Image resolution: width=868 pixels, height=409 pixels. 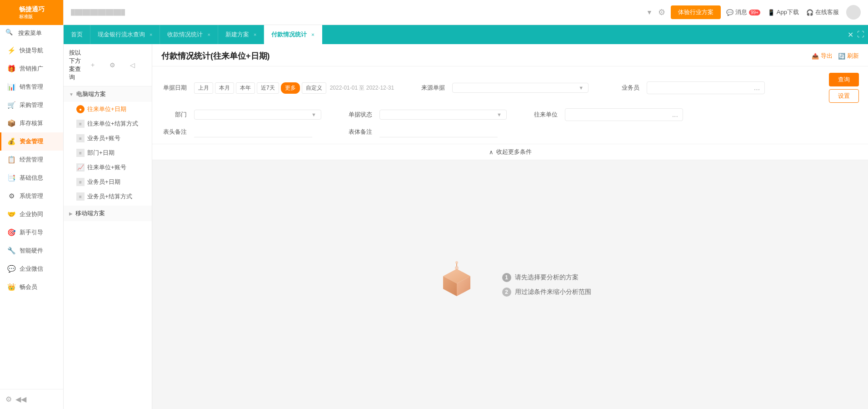 What do you see at coordinates (245, 88) in the screenshot?
I see `date-this-year-btn: 本年` at bounding box center [245, 88].